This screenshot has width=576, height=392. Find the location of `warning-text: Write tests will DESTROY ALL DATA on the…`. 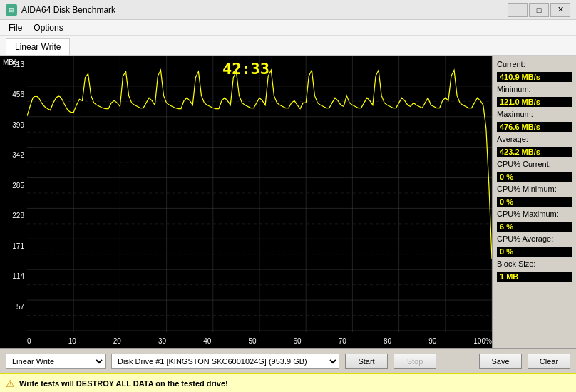

warning-text: Write tests will DESTROY ALL DATA on the… is located at coordinates (124, 383).